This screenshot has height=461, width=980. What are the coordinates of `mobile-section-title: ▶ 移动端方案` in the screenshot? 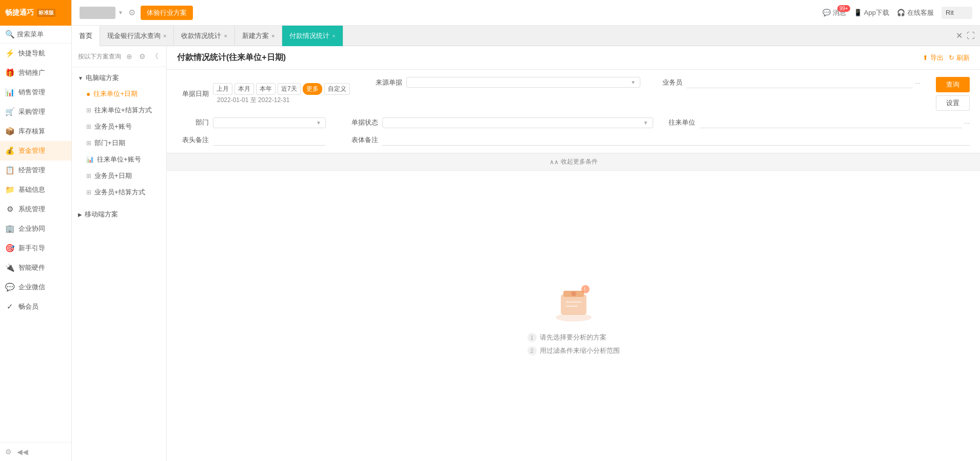 It's located at (119, 214).